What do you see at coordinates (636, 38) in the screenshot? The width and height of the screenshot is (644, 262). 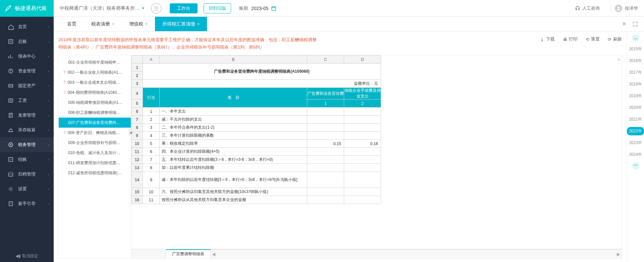 I see `year-up-button: ︽` at bounding box center [636, 38].